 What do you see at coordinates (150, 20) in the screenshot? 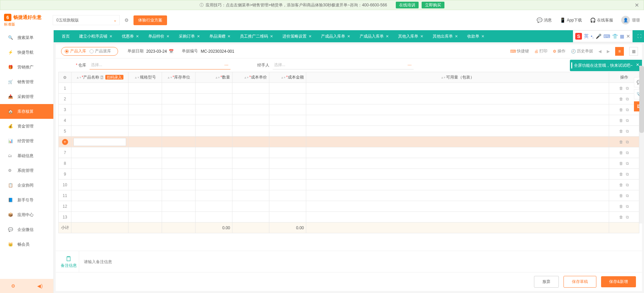
I see `industry-template-button: 体验行业方案` at bounding box center [150, 20].